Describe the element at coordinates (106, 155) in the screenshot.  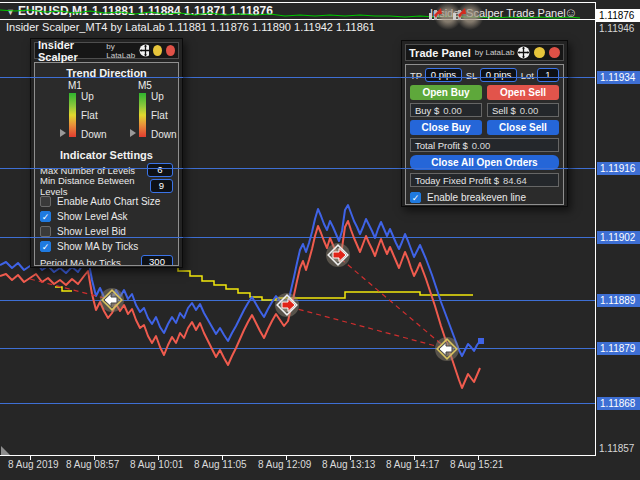
I see `indicator-settings-heading: Indicator Settings` at that location.